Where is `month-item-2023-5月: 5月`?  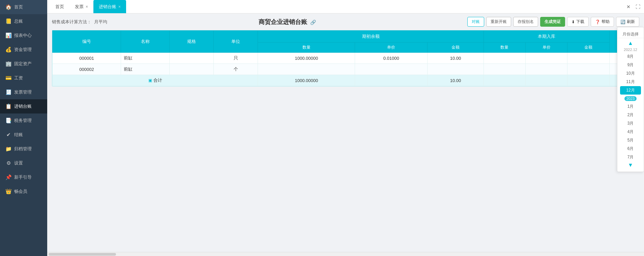 month-item-2023-5月: 5月 is located at coordinates (631, 140).